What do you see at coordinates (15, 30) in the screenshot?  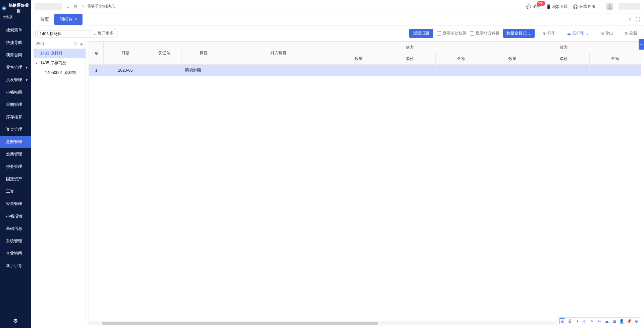 I see `sidebar-item-0: 搜索菜单` at bounding box center [15, 30].